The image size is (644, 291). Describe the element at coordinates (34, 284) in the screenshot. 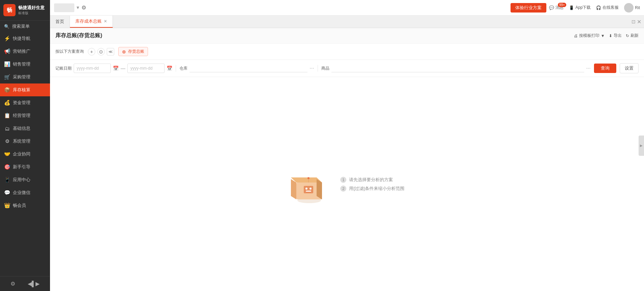

I see `collapse-footer-btn: ◀▌▶` at that location.